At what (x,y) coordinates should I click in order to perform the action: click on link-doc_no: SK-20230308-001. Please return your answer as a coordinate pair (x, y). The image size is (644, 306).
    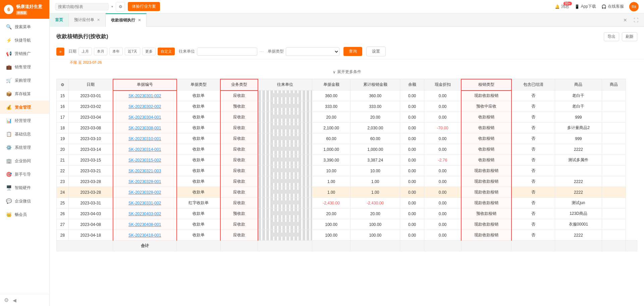
    Looking at the image, I should click on (145, 128).